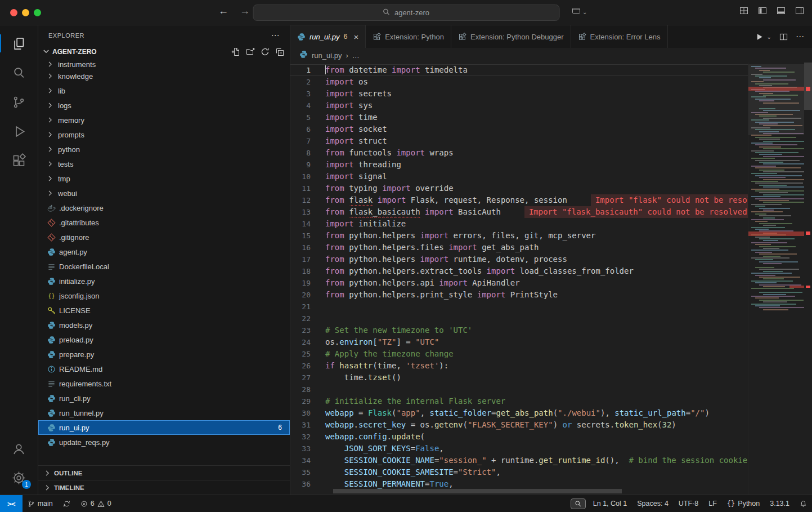 The image size is (812, 512). I want to click on status-eol: LF, so click(712, 504).